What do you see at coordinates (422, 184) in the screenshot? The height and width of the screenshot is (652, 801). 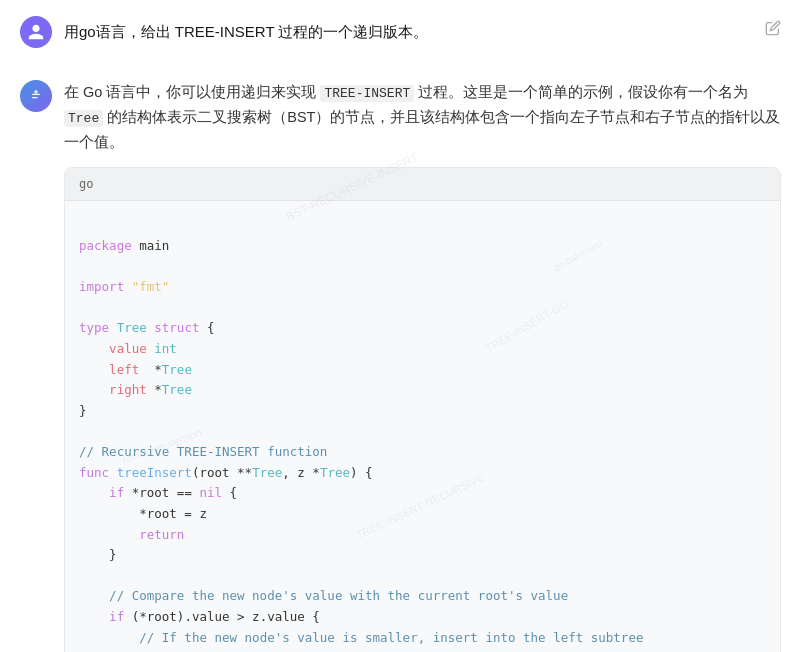 I see `code-lang-bar: go` at bounding box center [422, 184].